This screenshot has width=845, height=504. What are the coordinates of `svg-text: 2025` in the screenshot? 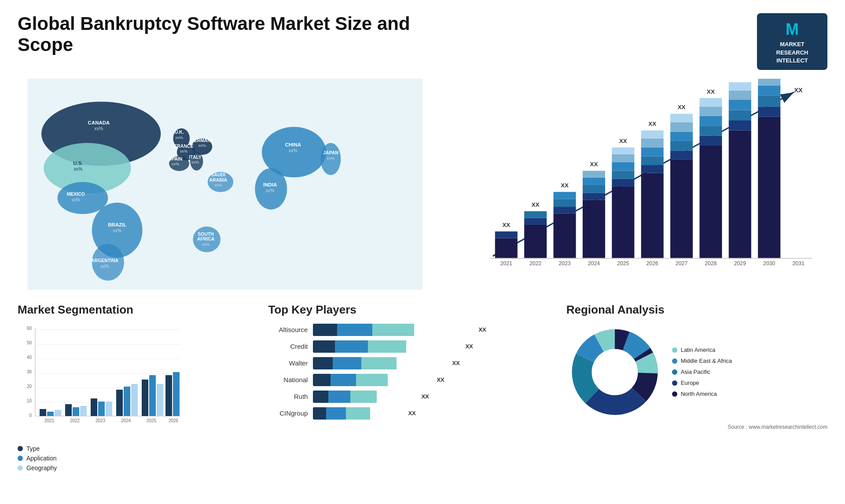 It's located at (151, 420).